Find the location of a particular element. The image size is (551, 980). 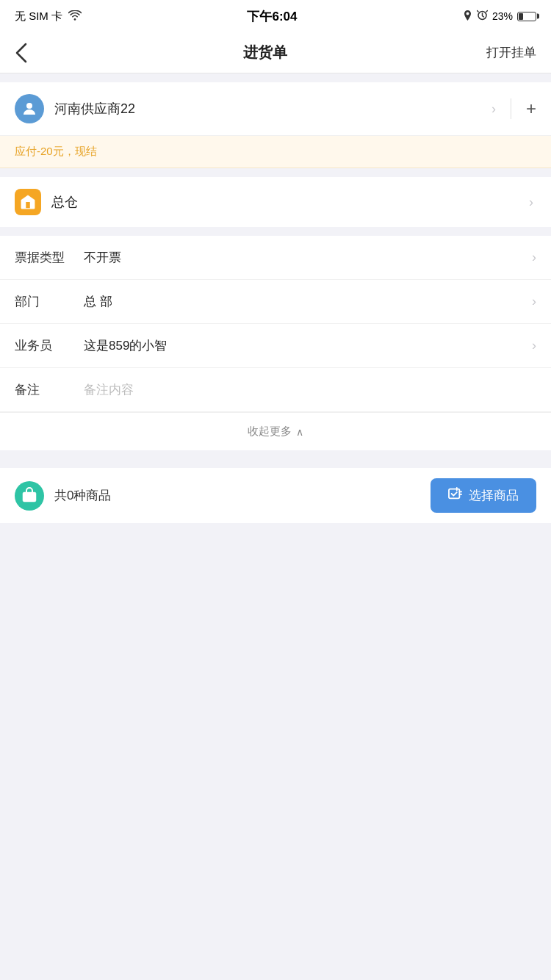

salesperson-label: 业务员 is located at coordinates (44, 345).